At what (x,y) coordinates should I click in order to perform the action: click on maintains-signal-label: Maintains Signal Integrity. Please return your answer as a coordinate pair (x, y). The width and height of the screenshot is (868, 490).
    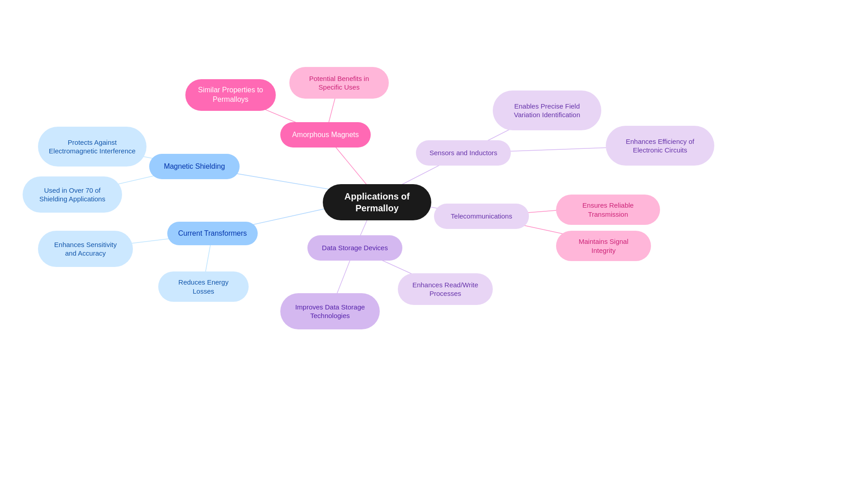
    Looking at the image, I should click on (604, 246).